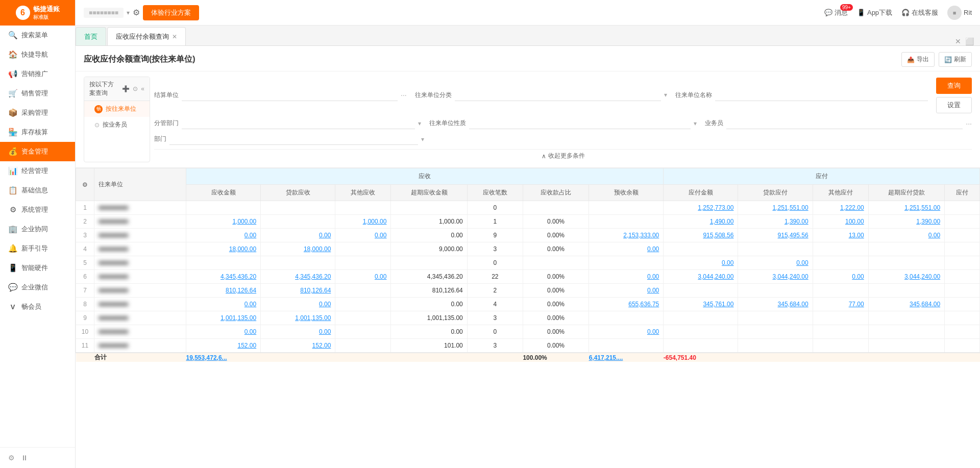 The height and width of the screenshot is (468, 980). What do you see at coordinates (954, 105) in the screenshot?
I see `filter-settings-button: 设置` at bounding box center [954, 105].